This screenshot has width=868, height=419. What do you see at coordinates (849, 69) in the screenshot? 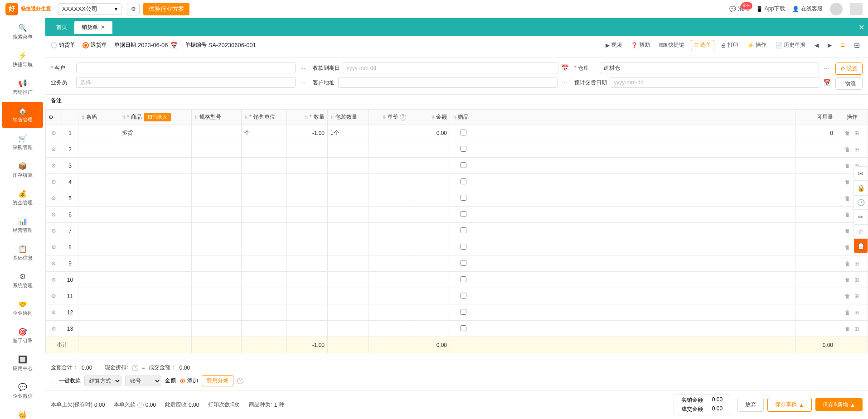
I see `settings-button: ⚙ 设置` at bounding box center [849, 69].